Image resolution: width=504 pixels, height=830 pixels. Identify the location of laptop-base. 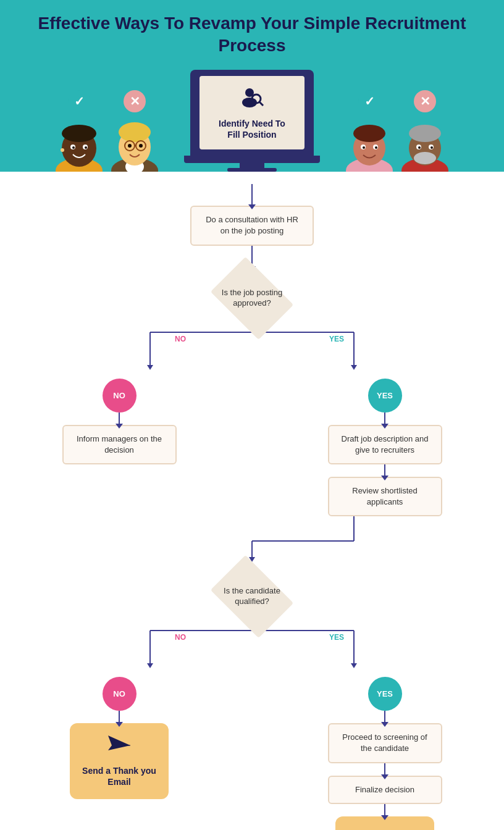
(252, 159).